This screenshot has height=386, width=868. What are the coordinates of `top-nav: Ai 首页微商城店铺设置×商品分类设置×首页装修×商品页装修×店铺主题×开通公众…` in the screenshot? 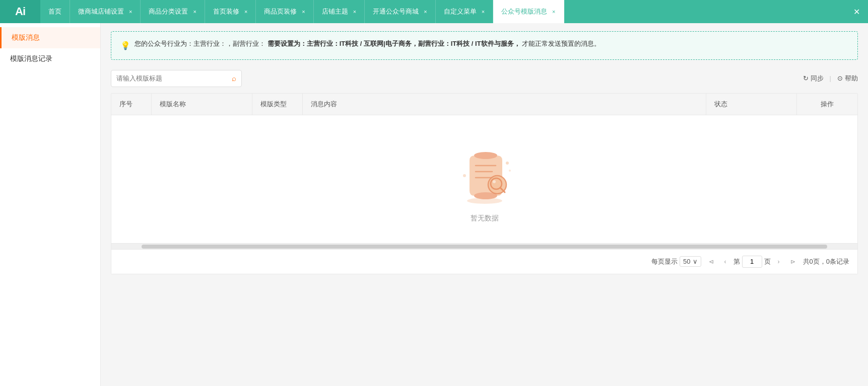 It's located at (434, 12).